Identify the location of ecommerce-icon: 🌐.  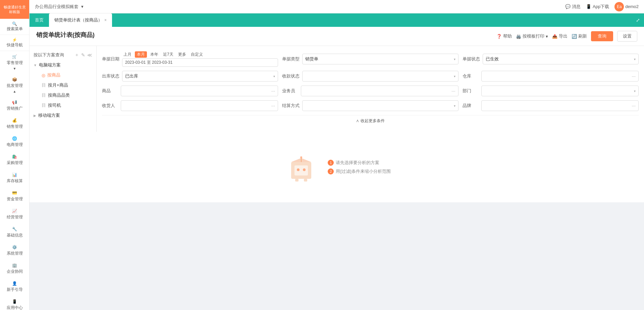
(15, 139).